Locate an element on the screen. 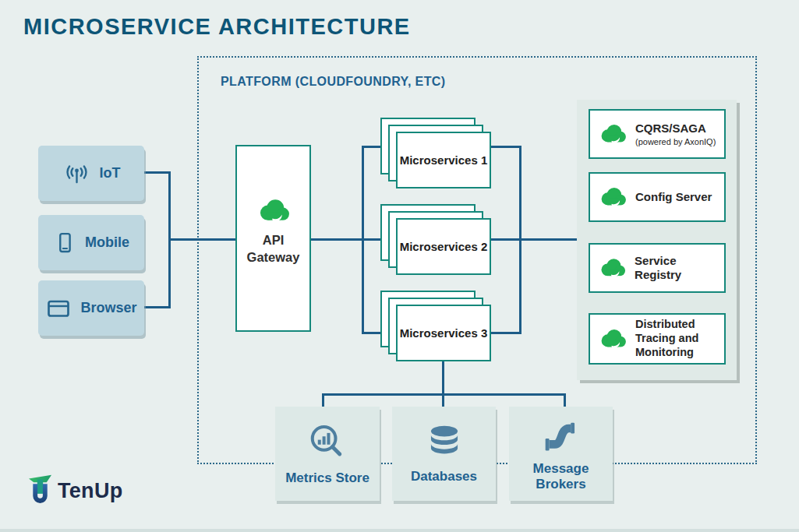 The height and width of the screenshot is (532, 799). client-label: Browser is located at coordinates (108, 308).